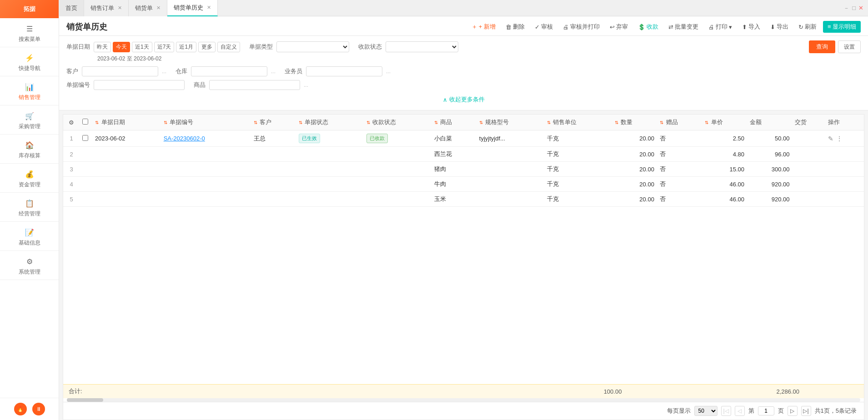  What do you see at coordinates (142, 47) in the screenshot?
I see `date-btn-1day: 近1天` at bounding box center [142, 47].